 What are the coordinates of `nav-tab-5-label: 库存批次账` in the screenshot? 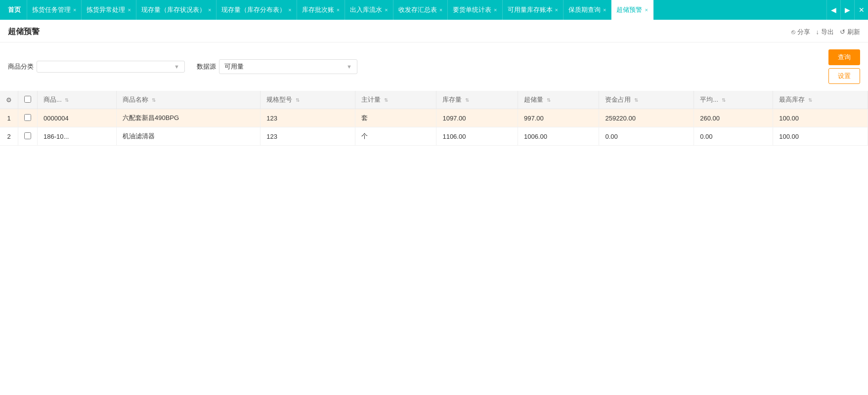 It's located at (318, 10).